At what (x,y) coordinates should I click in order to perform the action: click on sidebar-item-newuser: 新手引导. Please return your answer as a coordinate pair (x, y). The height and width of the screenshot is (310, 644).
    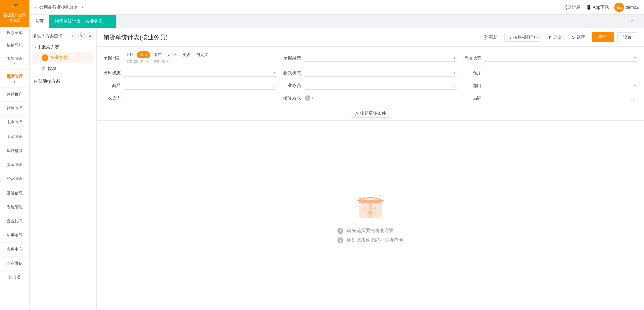
    Looking at the image, I should click on (15, 236).